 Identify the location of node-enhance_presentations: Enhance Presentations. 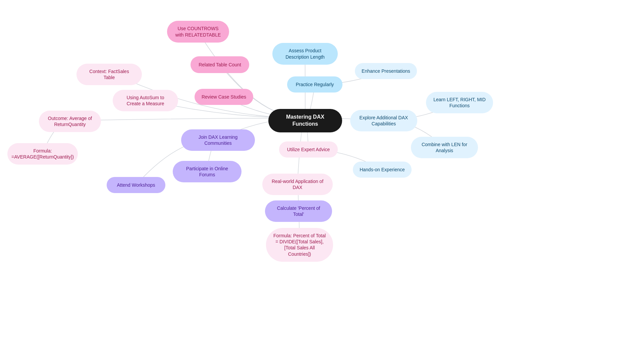
(386, 71).